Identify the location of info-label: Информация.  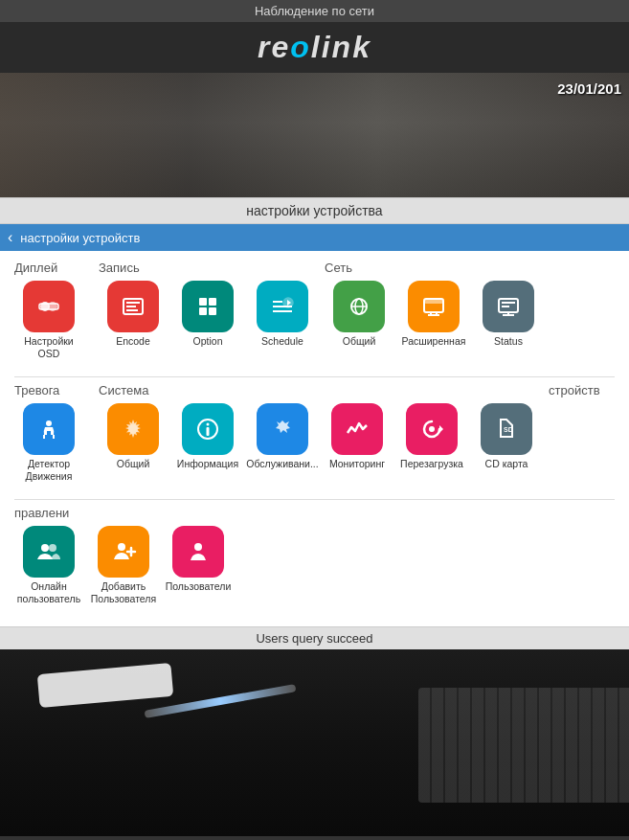
(208, 464).